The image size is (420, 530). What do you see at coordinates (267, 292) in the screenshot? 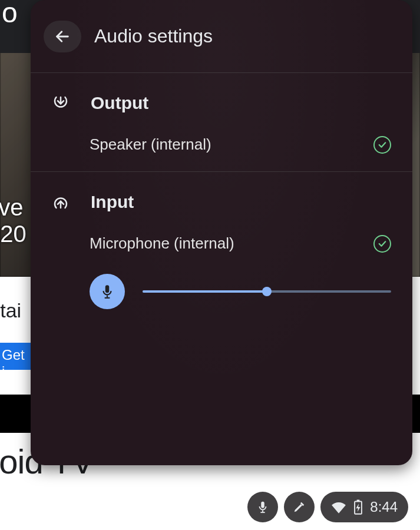
I see `slider-thumb` at bounding box center [267, 292].